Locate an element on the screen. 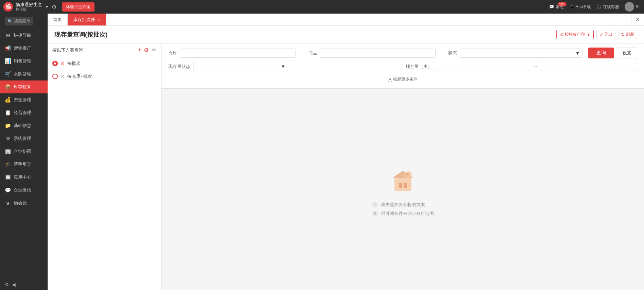  filter-status: 状态 ▼ is located at coordinates (515, 53).